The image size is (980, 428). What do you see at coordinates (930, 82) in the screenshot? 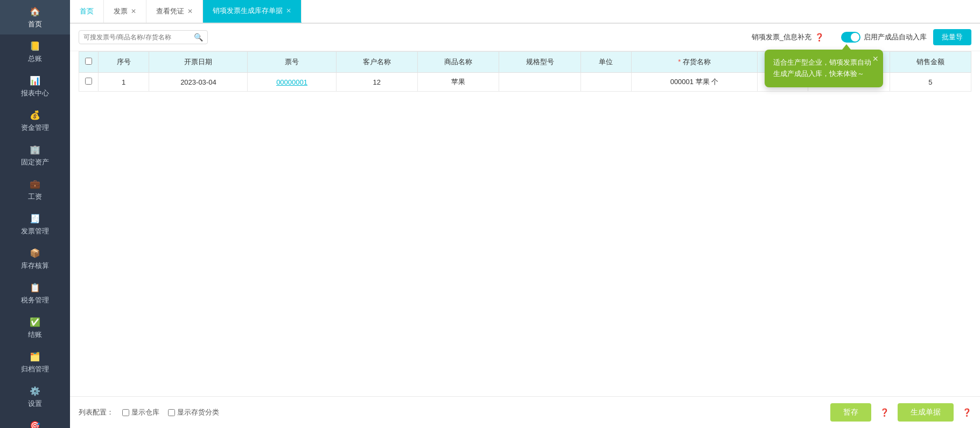
I see `cell-amount-0: 5` at bounding box center [930, 82].